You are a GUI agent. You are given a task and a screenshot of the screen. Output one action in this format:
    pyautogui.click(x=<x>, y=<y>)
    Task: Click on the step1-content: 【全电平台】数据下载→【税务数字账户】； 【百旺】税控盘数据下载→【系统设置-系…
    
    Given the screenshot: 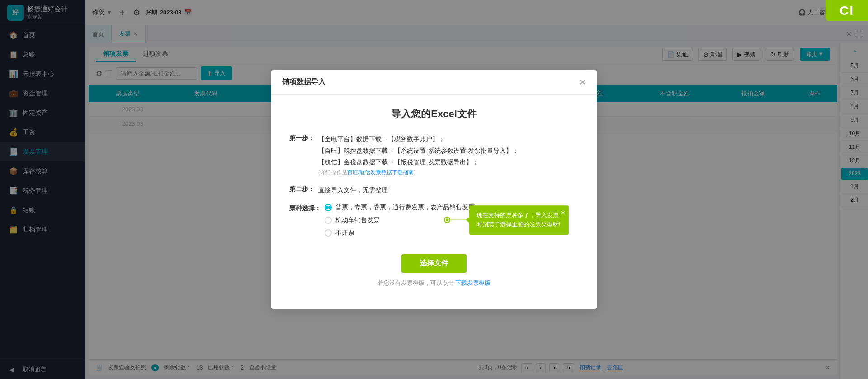 What is the action you would take?
    pyautogui.click(x=419, y=156)
    